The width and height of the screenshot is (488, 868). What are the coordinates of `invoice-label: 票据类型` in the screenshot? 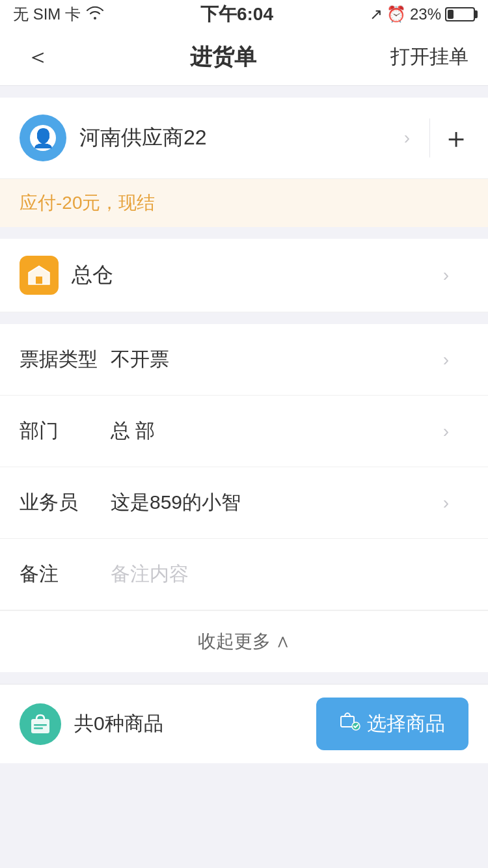 It's located at (65, 359).